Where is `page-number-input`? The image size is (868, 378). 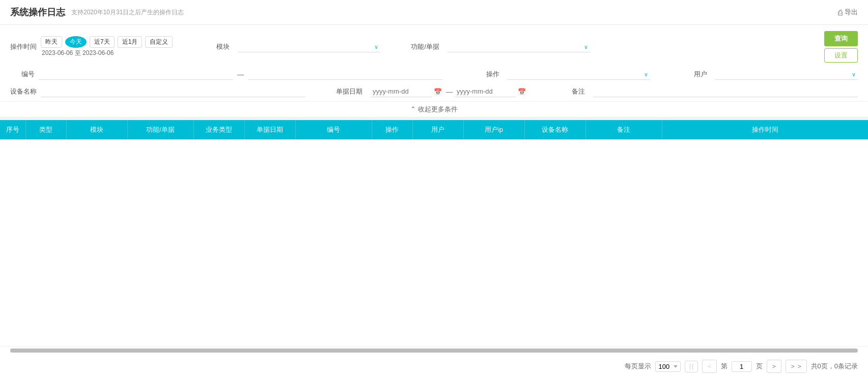 page-number-input is located at coordinates (742, 366).